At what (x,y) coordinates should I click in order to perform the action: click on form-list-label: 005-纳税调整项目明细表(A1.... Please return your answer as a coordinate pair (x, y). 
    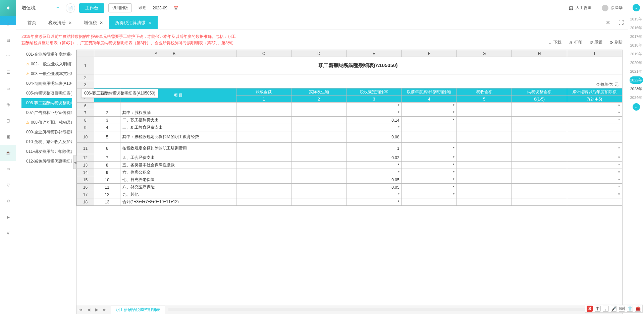
    Looking at the image, I should click on (49, 93).